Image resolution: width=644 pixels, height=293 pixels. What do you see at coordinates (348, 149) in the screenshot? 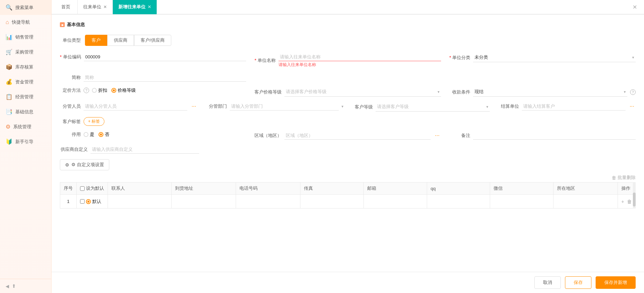
I see `row-supplier-custom: 供应商自定义` at bounding box center [348, 149].